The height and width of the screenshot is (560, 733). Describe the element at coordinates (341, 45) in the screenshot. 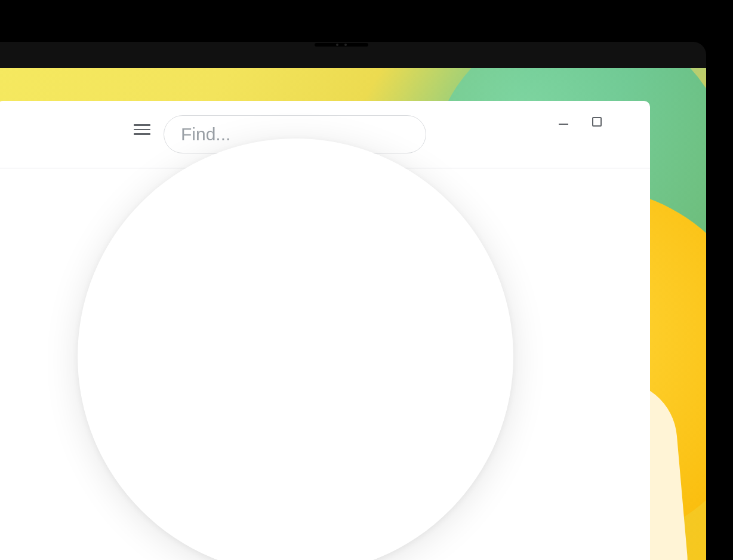

I see `camera-notch` at that location.